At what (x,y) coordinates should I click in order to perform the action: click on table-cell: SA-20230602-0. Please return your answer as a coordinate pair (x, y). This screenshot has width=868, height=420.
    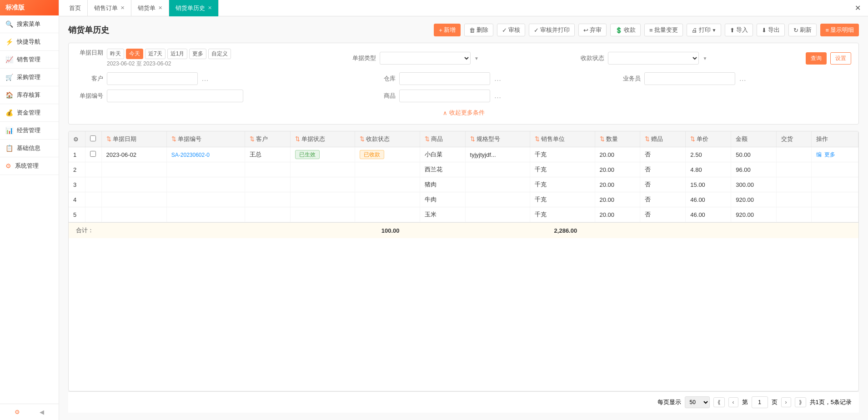
    Looking at the image, I should click on (206, 155).